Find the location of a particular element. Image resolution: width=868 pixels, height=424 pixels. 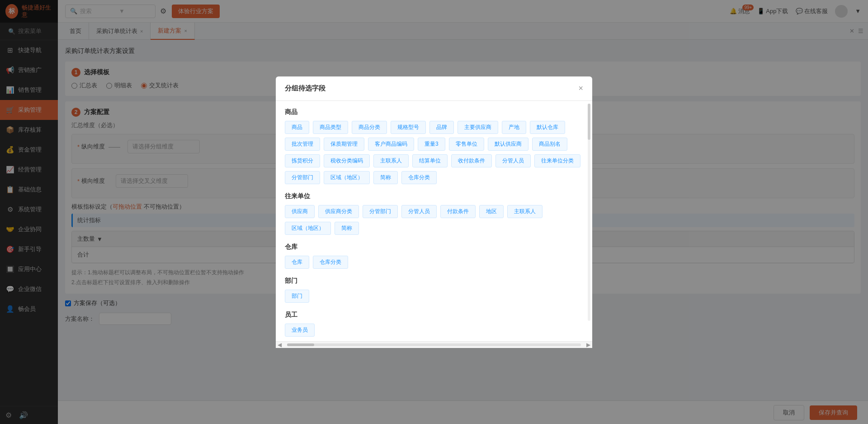

field-warehouse-category: 仓库分类 is located at coordinates (419, 177).